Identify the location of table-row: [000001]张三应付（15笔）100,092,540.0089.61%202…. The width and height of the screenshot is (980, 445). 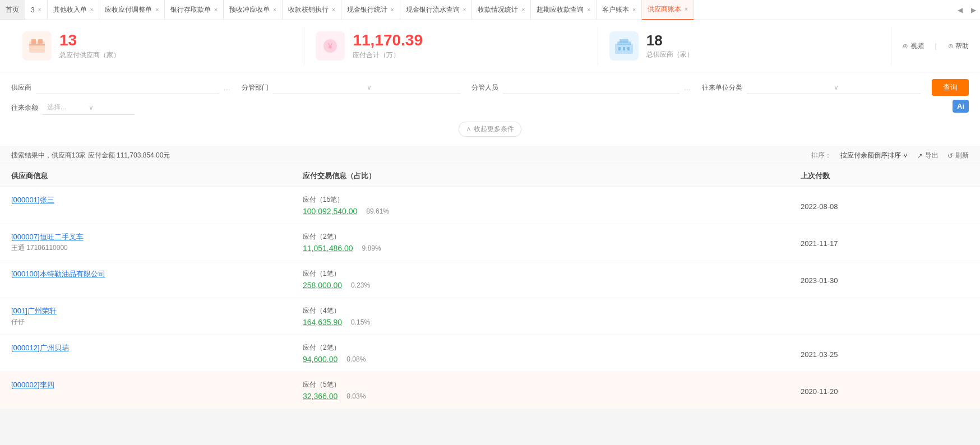
(490, 206).